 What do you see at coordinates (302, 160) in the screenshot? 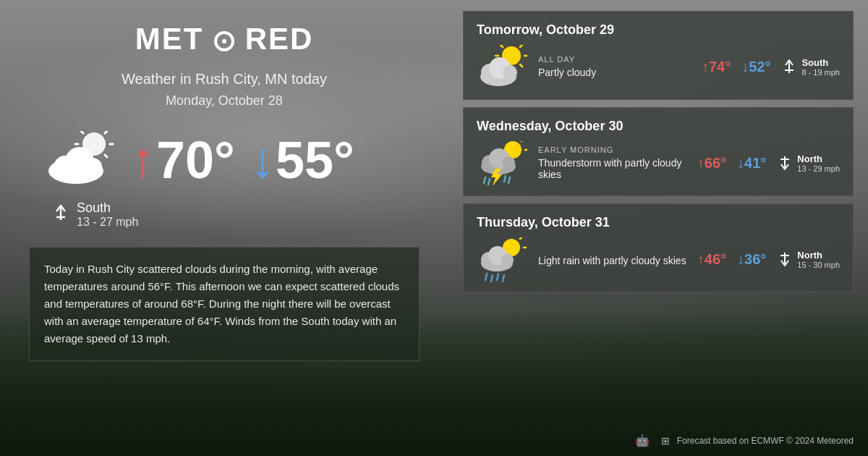
I see `current-temp-low: ↓55°` at bounding box center [302, 160].